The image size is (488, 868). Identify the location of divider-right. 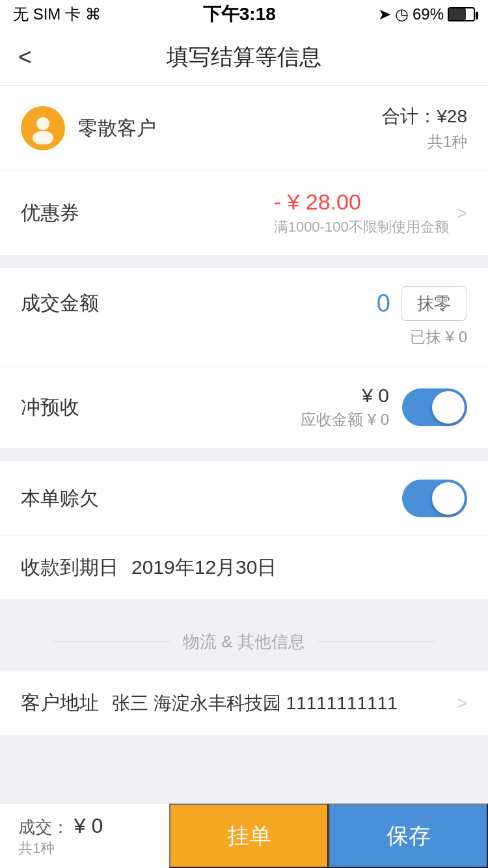
(377, 642).